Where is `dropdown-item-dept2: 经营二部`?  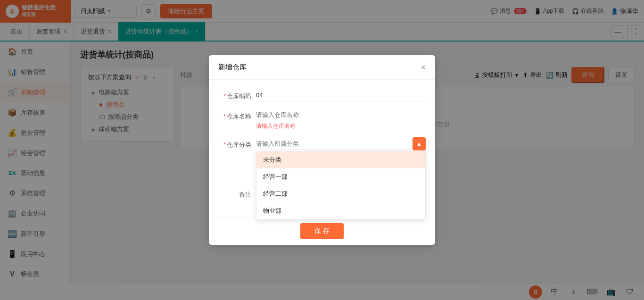 dropdown-item-dept2: 经营二部 is located at coordinates (341, 194).